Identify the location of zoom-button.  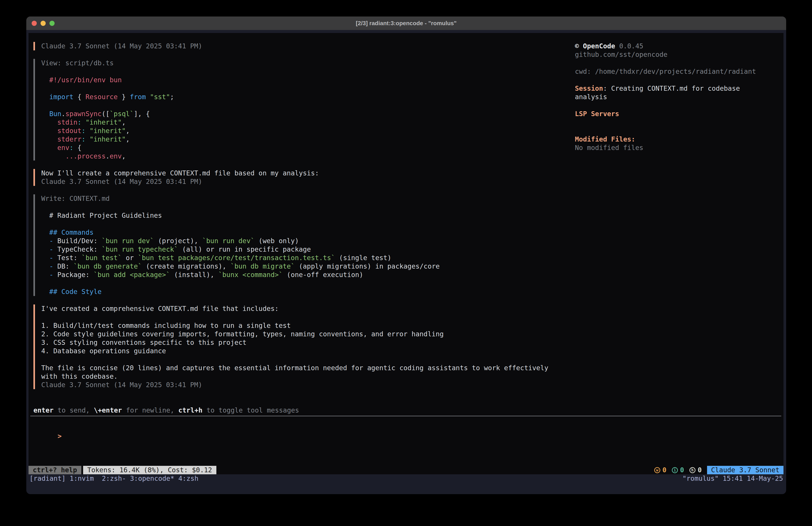
(52, 23).